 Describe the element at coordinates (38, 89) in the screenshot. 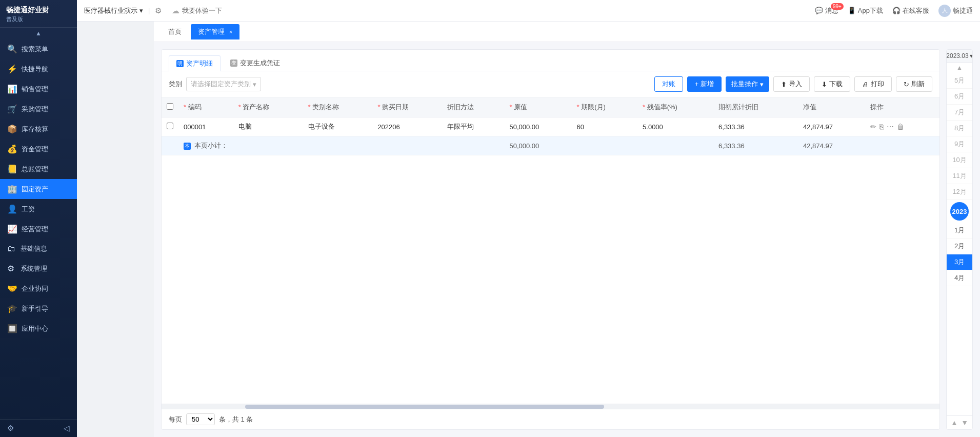

I see `sidebar-item-sales: 📊 销售管理` at that location.